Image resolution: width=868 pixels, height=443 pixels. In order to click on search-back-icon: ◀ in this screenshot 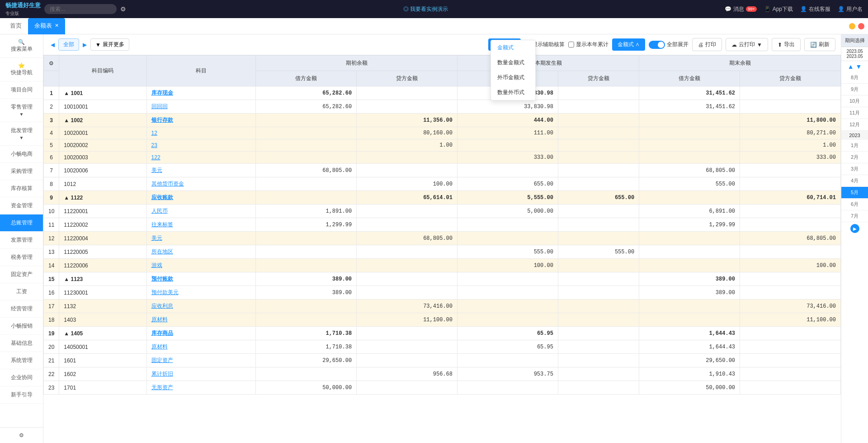, I will do `click(52, 45)`.